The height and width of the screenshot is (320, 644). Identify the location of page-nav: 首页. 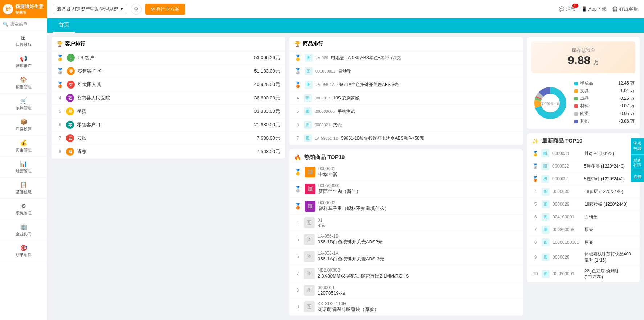
(346, 25).